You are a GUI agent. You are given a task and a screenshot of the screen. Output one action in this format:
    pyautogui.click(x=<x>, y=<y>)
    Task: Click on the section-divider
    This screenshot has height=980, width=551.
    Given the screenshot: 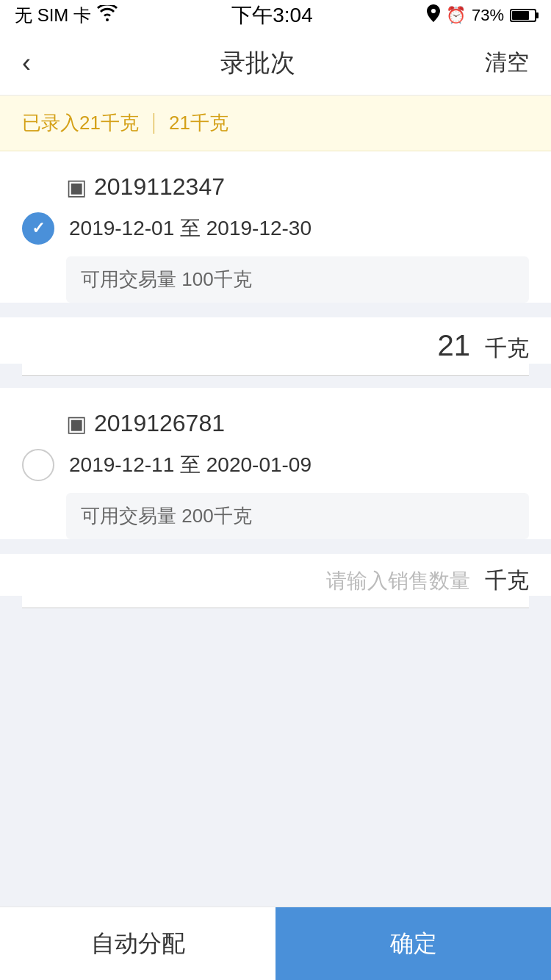 What is the action you would take?
    pyautogui.click(x=276, y=382)
    